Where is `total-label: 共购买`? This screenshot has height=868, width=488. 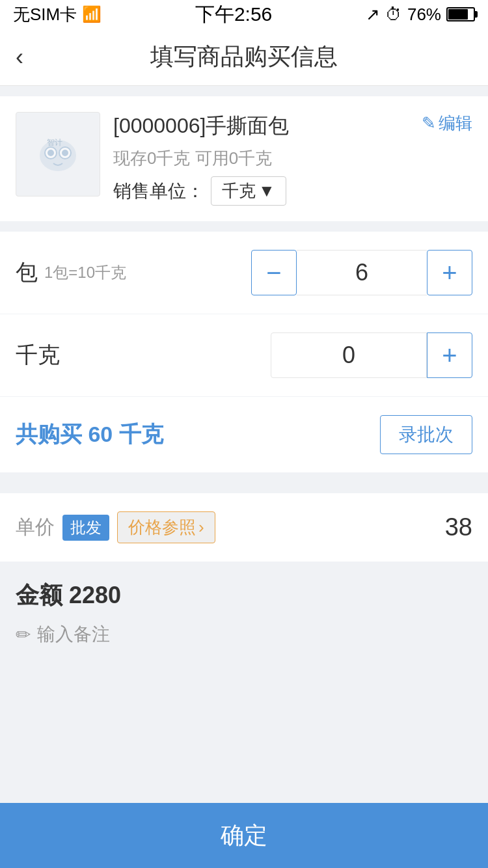 total-label: 共购买 is located at coordinates (52, 434).